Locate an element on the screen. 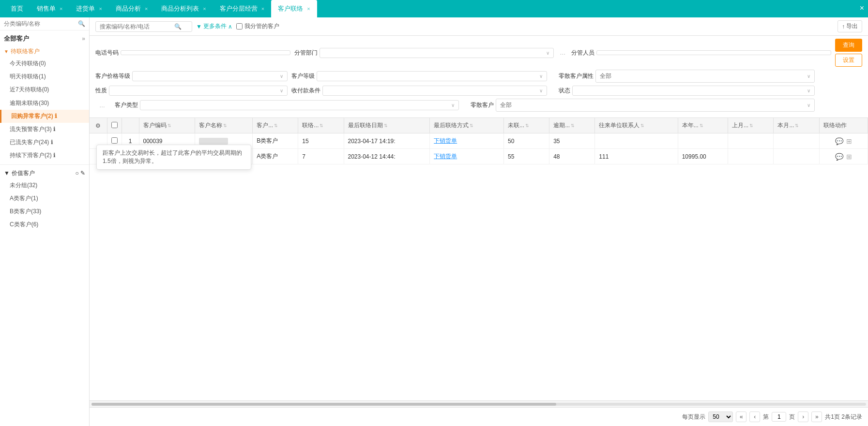  nav-product-analysis-list: 商品分析列表 × is located at coordinates (183, 9).